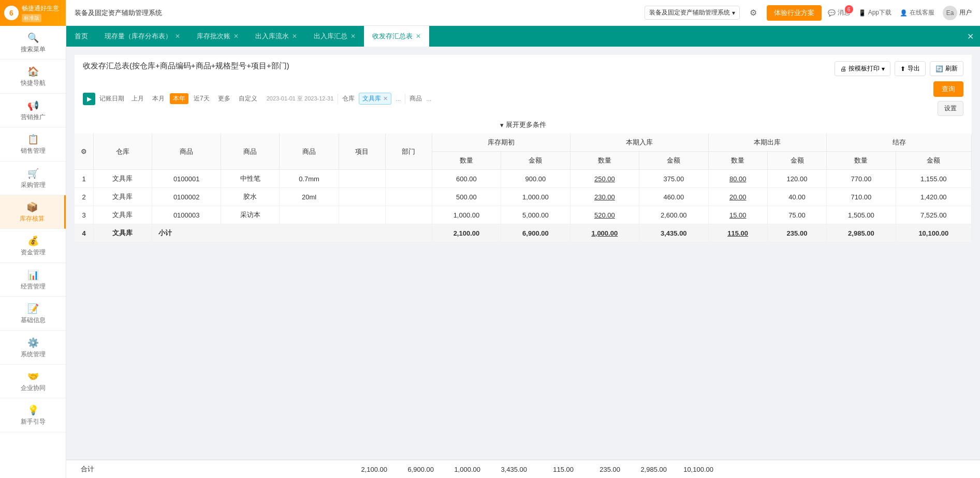  I want to click on th-in-amt: 金额, so click(674, 161).